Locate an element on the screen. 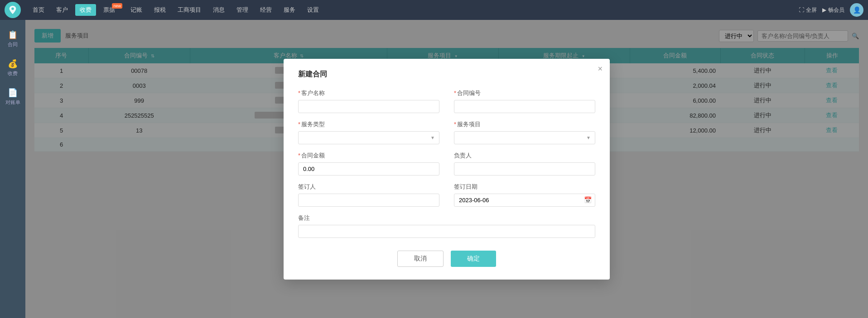 Image resolution: width=868 pixels, height=318 pixels. service-item-label: *服务项目 is located at coordinates (525, 124).